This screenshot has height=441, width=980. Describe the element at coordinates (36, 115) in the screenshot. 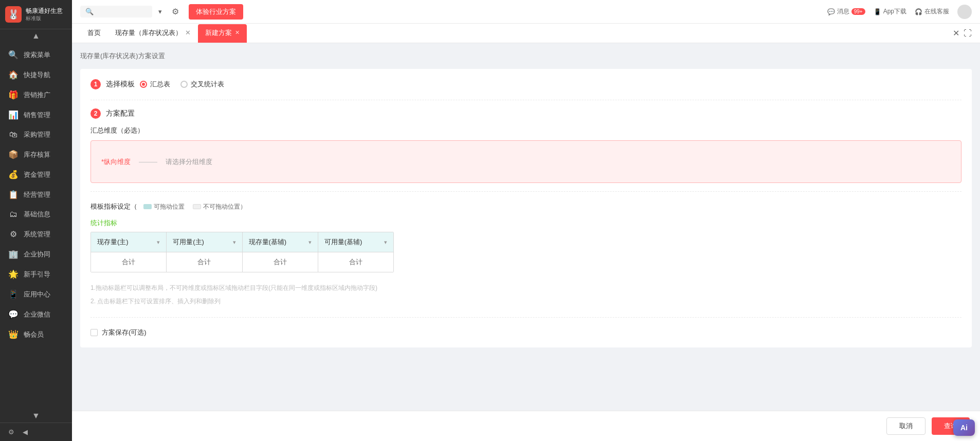

I see `sidebar-item-sales: 📊 销售管理` at that location.